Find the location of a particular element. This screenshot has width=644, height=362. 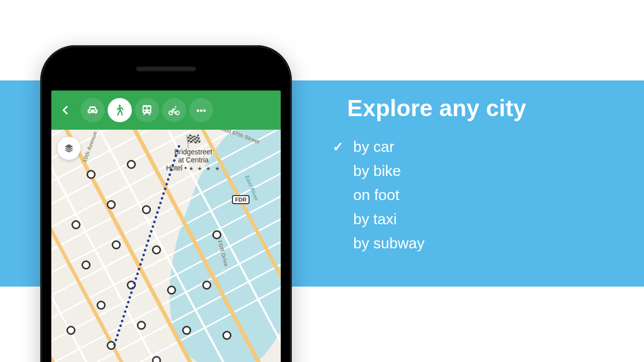

list-item: by taxi is located at coordinates (378, 219).